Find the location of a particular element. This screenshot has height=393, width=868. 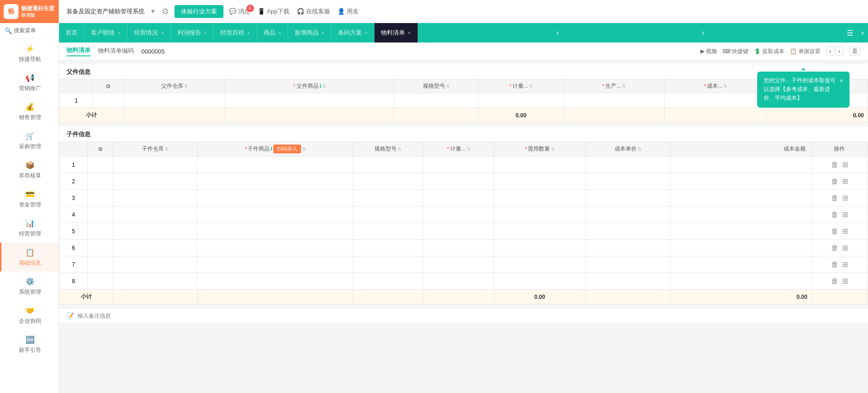

tab-history: 经营历程 × is located at coordinates (235, 33).